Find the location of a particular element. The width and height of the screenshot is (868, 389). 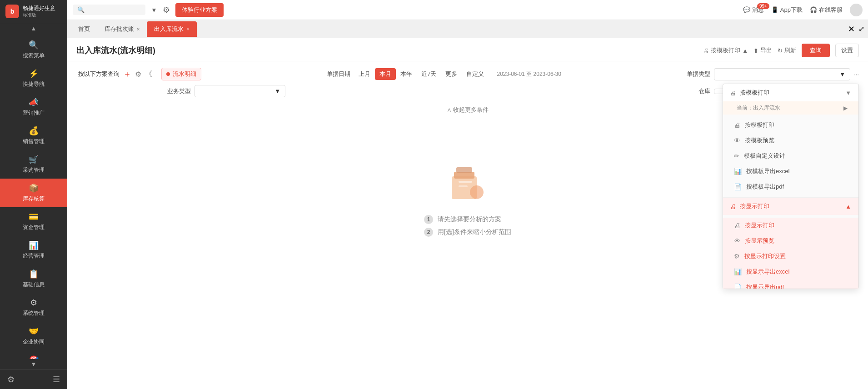

date-btn-more: 更多 is located at coordinates (451, 74).